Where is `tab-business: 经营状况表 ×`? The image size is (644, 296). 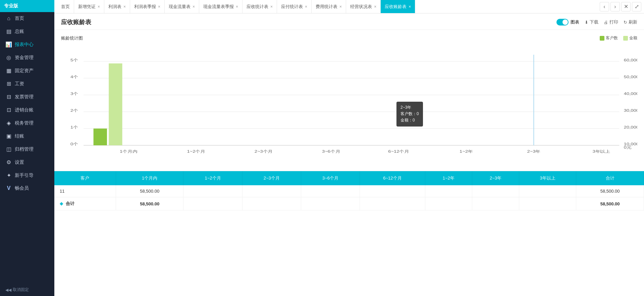
tab-business: 经营状况表 × is located at coordinates (364, 7).